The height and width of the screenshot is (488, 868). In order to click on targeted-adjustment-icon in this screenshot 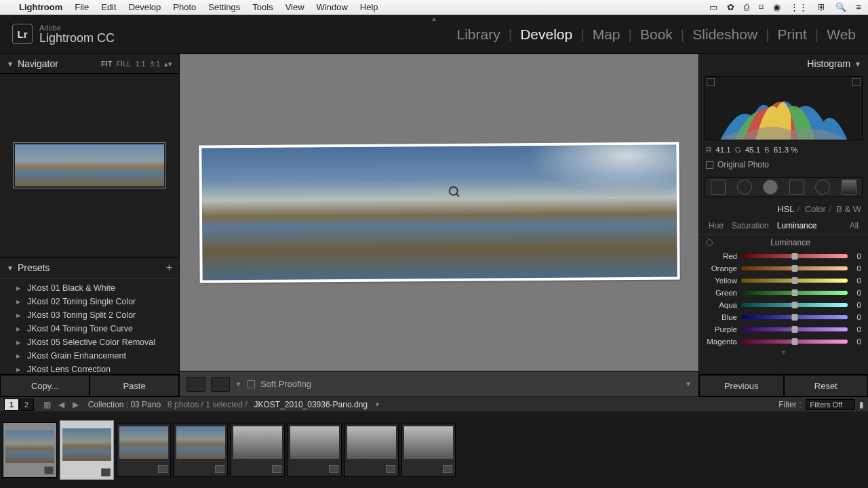, I will do `click(709, 243)`.